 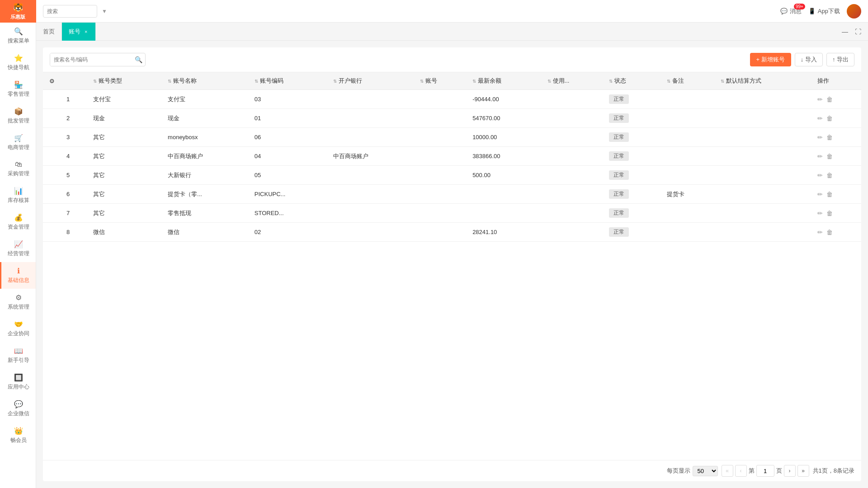 I want to click on tab-bar: 首页 账号 × — ⛶, so click(x=452, y=32).